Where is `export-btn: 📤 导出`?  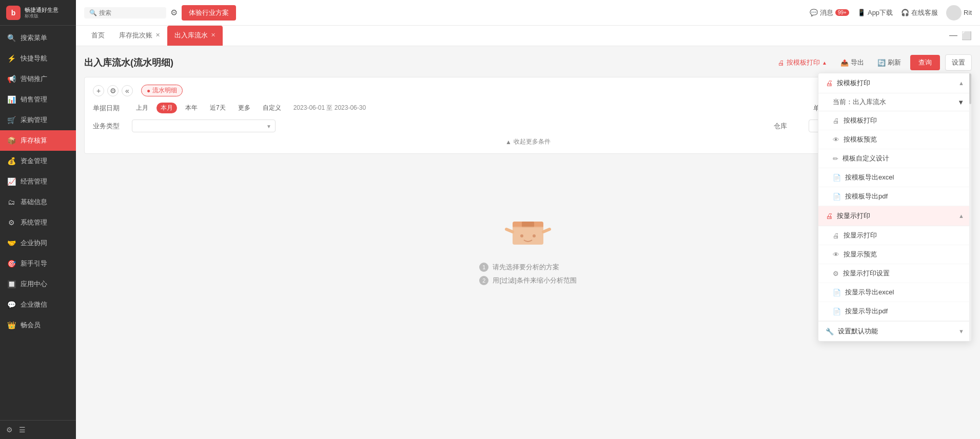 export-btn: 📤 导出 is located at coordinates (852, 63).